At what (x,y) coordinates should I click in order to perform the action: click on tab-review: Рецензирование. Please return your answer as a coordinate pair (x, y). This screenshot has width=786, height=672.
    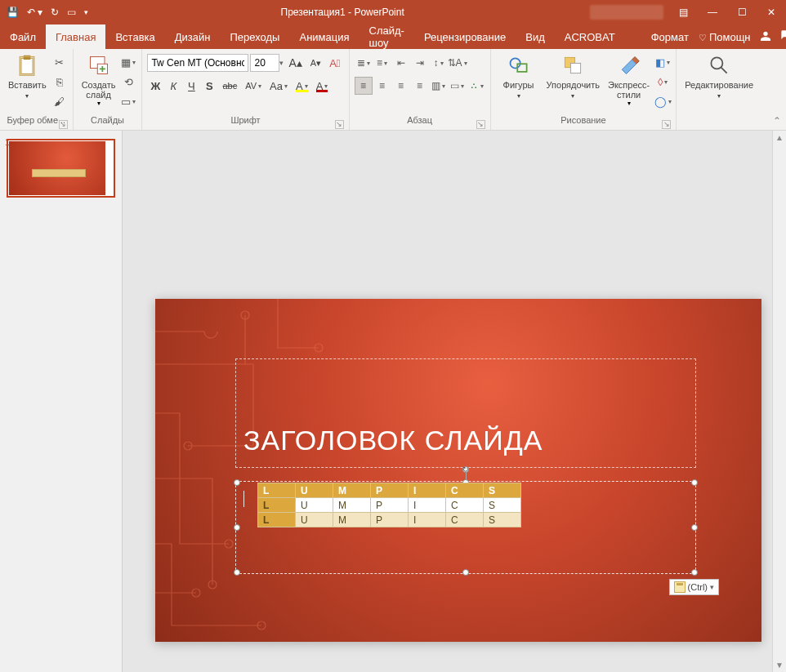
    Looking at the image, I should click on (465, 37).